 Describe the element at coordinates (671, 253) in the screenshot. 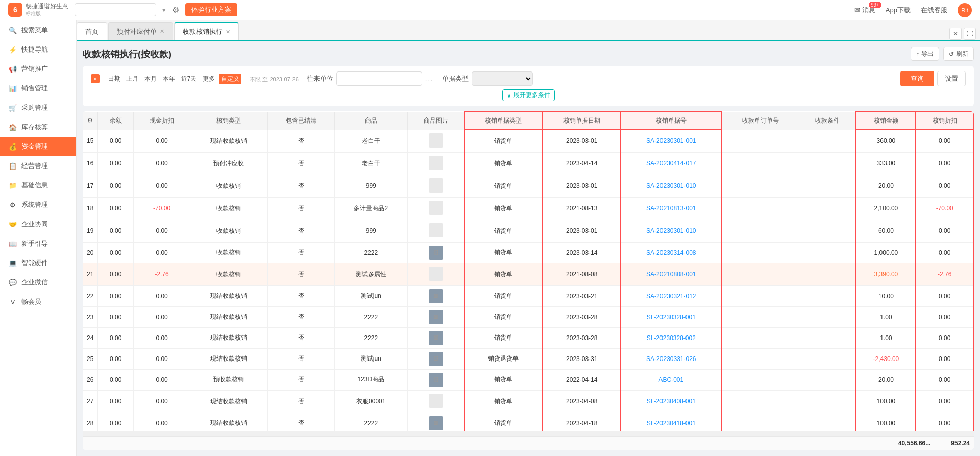

I see `doc-no-link: SA-20230314-008` at that location.